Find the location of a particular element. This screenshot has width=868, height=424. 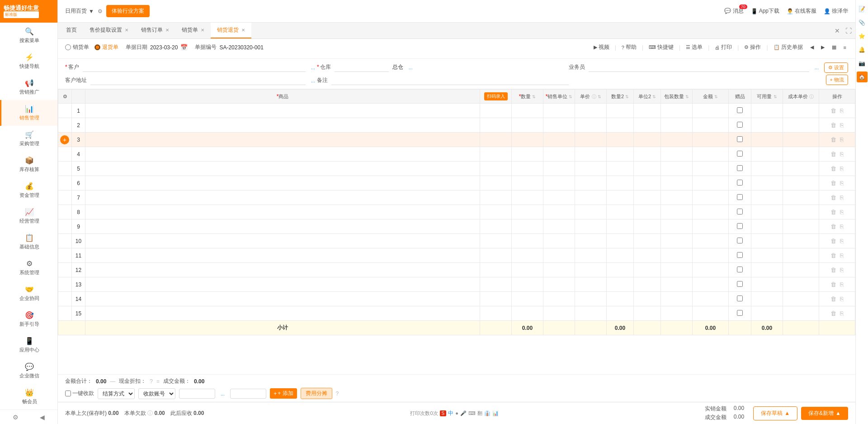

app-download-link: 📱 App下载 is located at coordinates (765, 11).